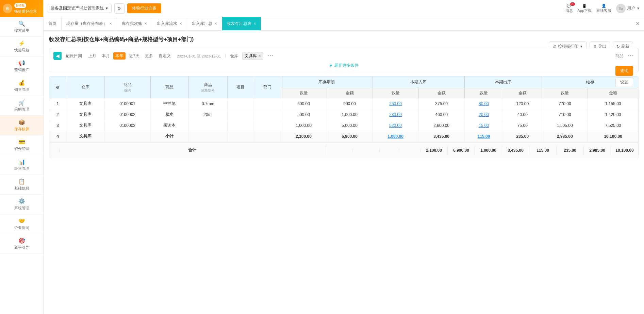 The width and height of the screenshot is (644, 314). Describe the element at coordinates (22, 106) in the screenshot. I see `sidebar-item-purchase: 🛒 采购管理` at that location.